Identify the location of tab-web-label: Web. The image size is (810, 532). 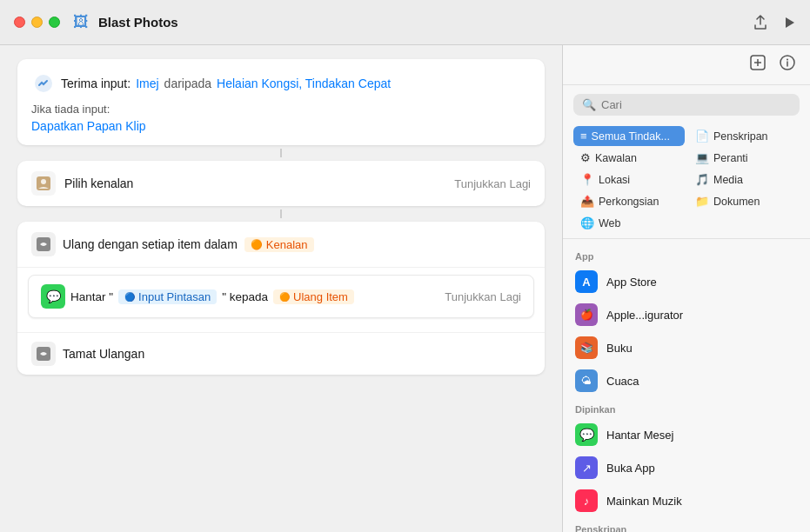
(609, 223).